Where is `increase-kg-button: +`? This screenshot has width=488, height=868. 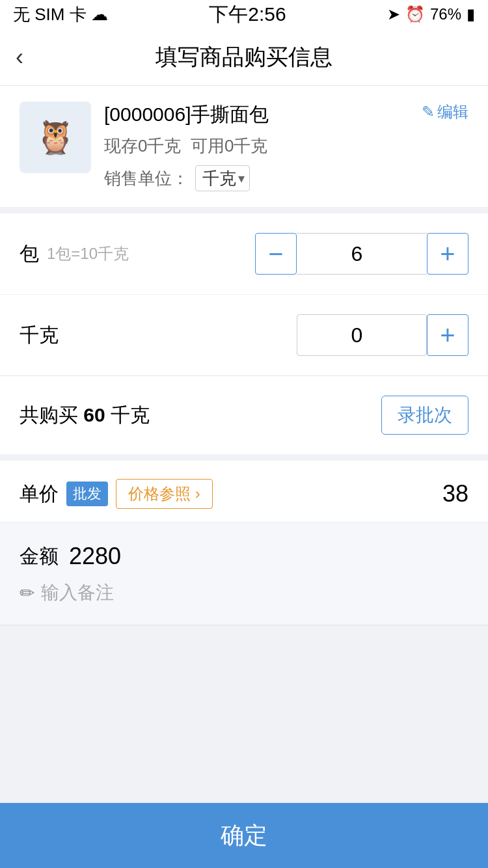 increase-kg-button: + is located at coordinates (448, 335).